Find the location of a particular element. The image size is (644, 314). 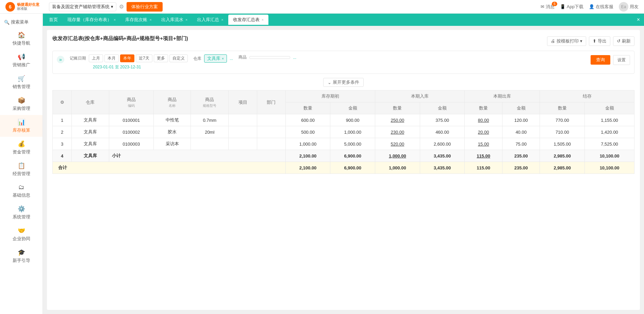

cell-name: 采访本 is located at coordinates (172, 144).